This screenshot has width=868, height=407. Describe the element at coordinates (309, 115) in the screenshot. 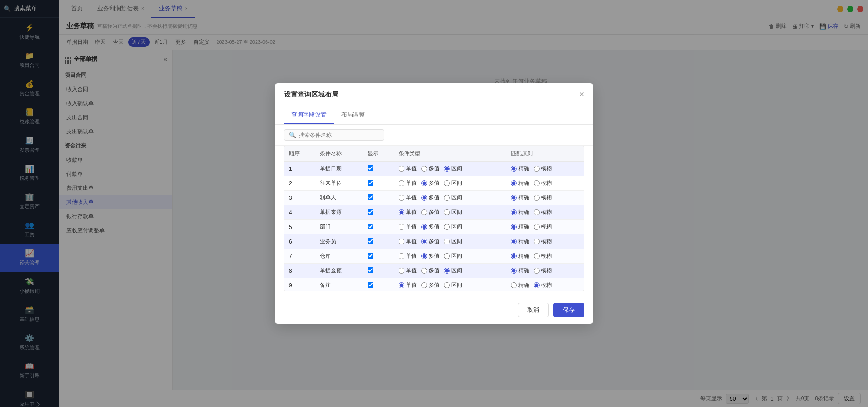

I see `dialog-tab-query-fields: 查询字段设置` at that location.